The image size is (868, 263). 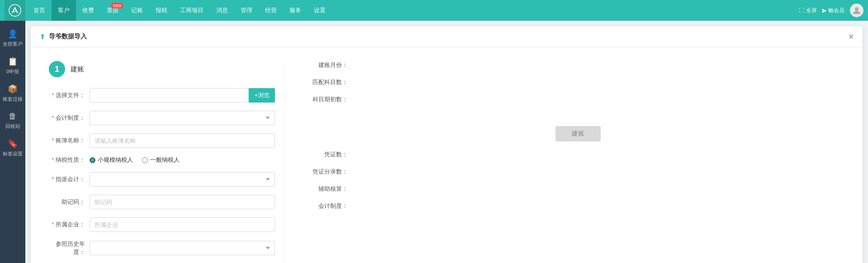 What do you see at coordinates (13, 117) in the screenshot?
I see `recycle-icon: 🗑` at bounding box center [13, 117].